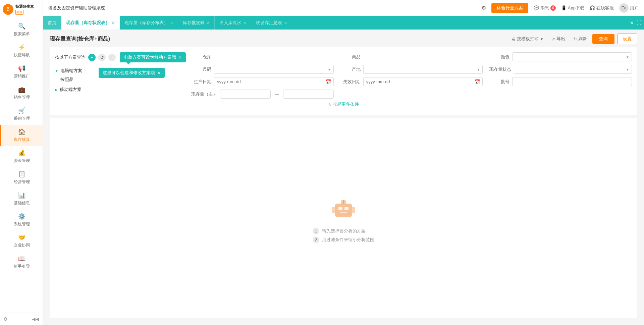 This screenshot has height=325, width=644. Describe the element at coordinates (36, 319) in the screenshot. I see `collapse-sidebar-btn: ◀◀` at that location.